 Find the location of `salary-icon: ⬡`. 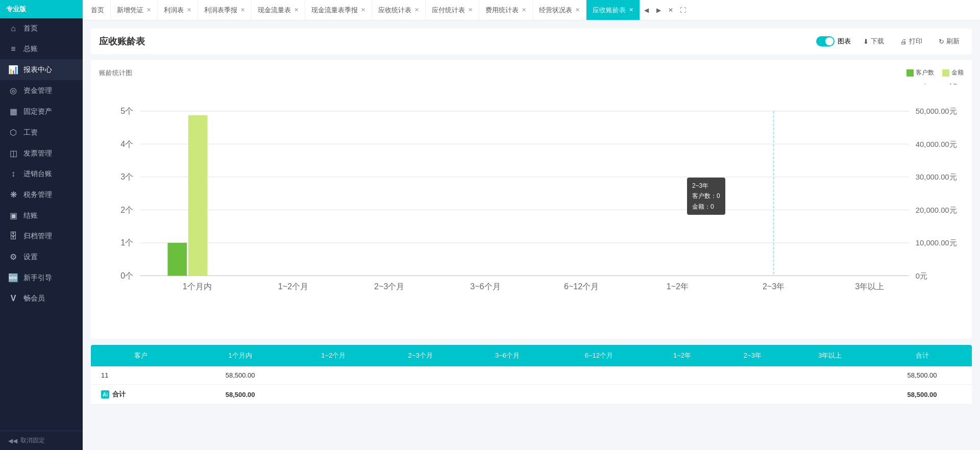

salary-icon: ⬡ is located at coordinates (13, 133).